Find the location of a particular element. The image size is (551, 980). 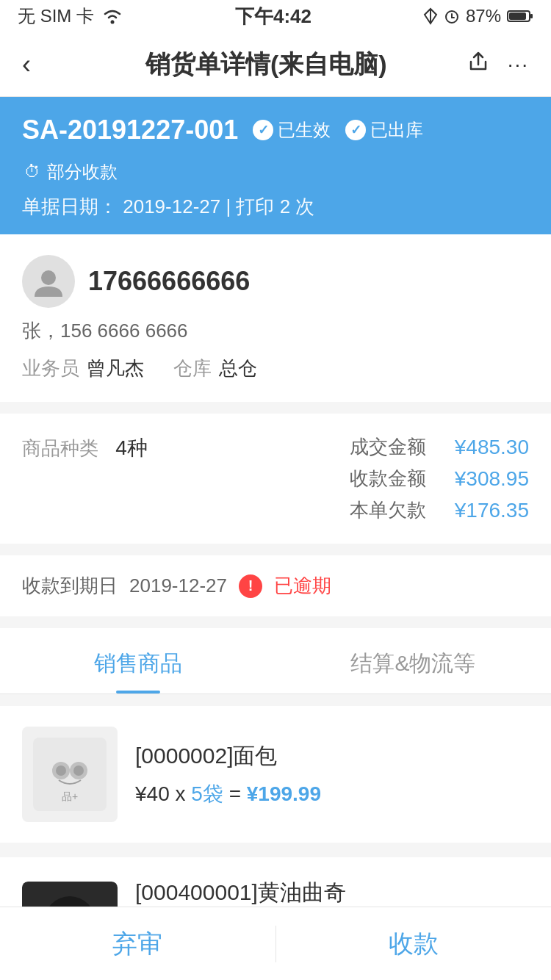

more-icon: ··· is located at coordinates (519, 65).